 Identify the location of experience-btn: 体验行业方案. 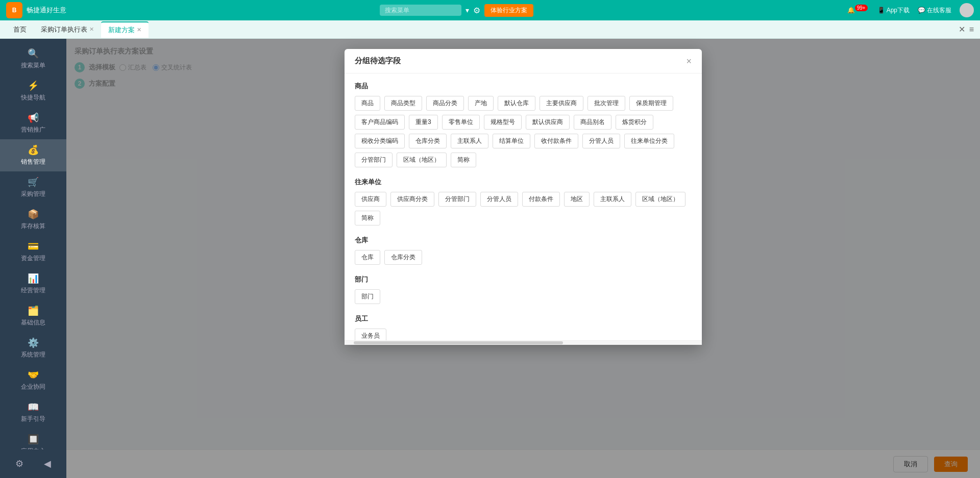
(509, 10).